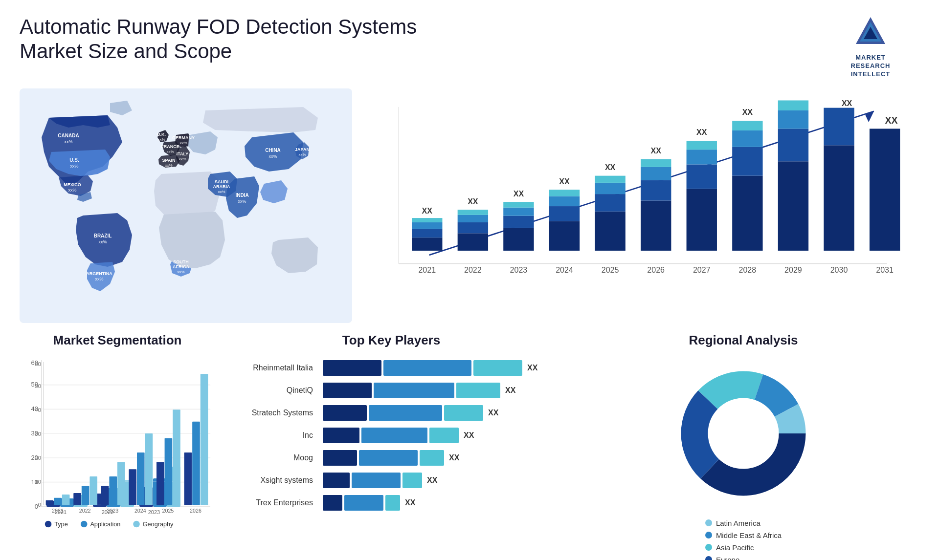 The height and width of the screenshot is (560, 939). What do you see at coordinates (473, 219) in the screenshot?
I see `bar-2022-seg3` at bounding box center [473, 219].